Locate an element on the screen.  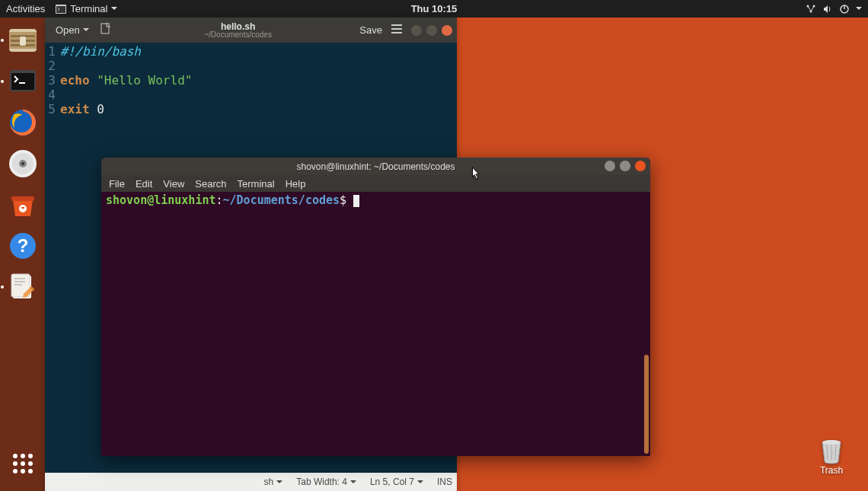
scrollbar is located at coordinates (646, 404).